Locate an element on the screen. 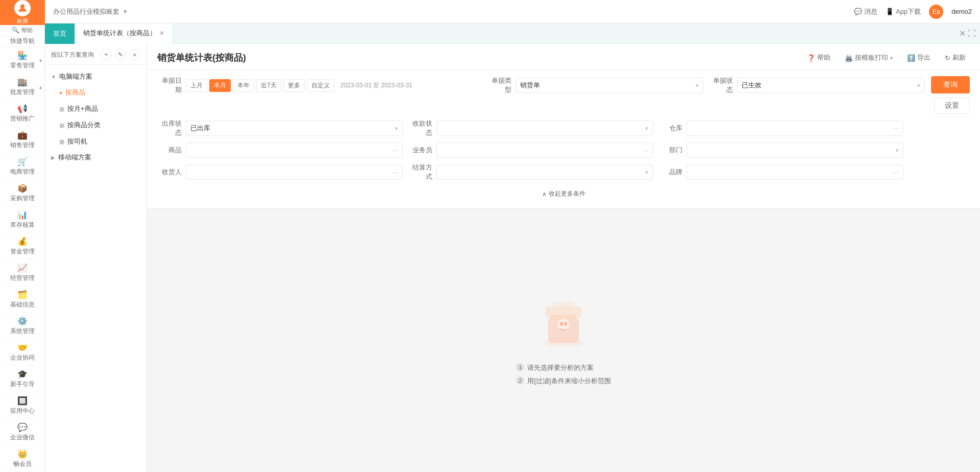 The width and height of the screenshot is (980, 472). left-panel-header: 按以下方案查询 + ✎ « is located at coordinates (96, 54).